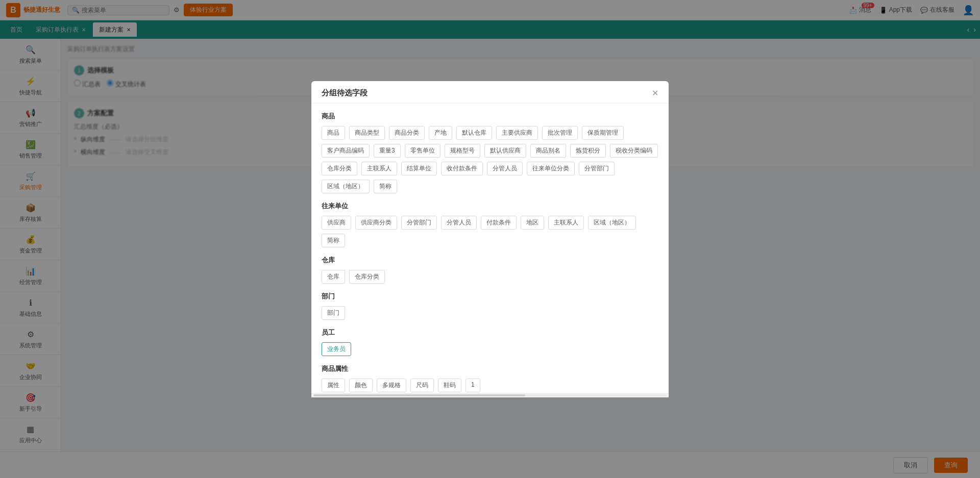 This screenshot has width=980, height=478. What do you see at coordinates (548, 151) in the screenshot?
I see `field-tag-goods-alias: 商品别名` at bounding box center [548, 151].